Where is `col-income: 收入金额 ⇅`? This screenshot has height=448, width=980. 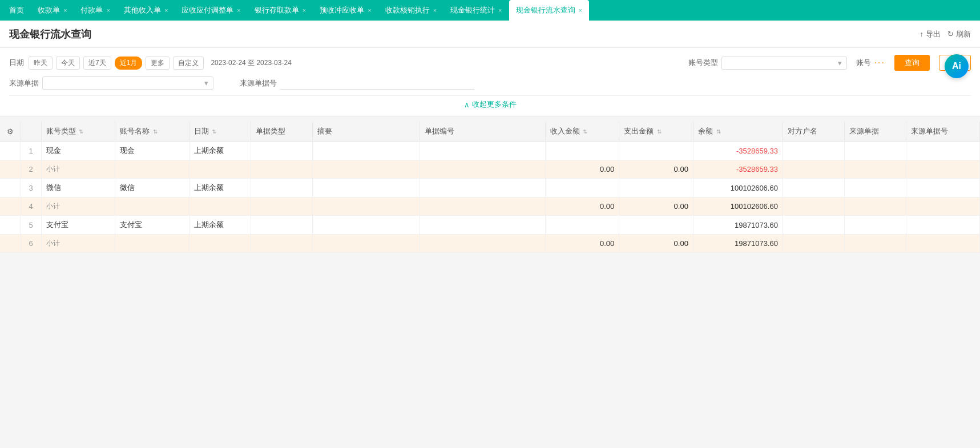 col-income: 收入金额 ⇅ is located at coordinates (582, 131).